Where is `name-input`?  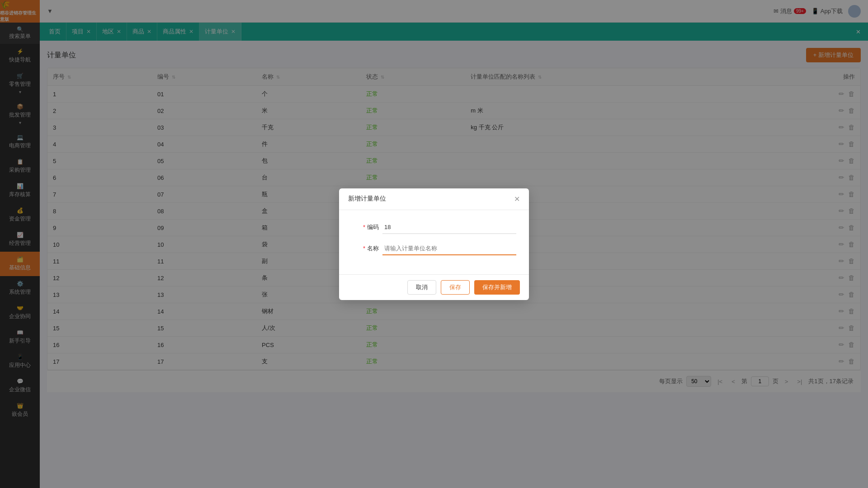
name-input is located at coordinates (449, 249).